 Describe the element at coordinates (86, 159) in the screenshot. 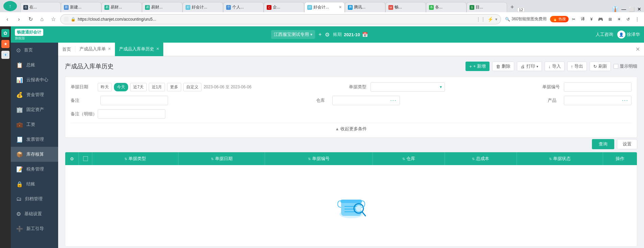

I see `th-checkbox` at that location.